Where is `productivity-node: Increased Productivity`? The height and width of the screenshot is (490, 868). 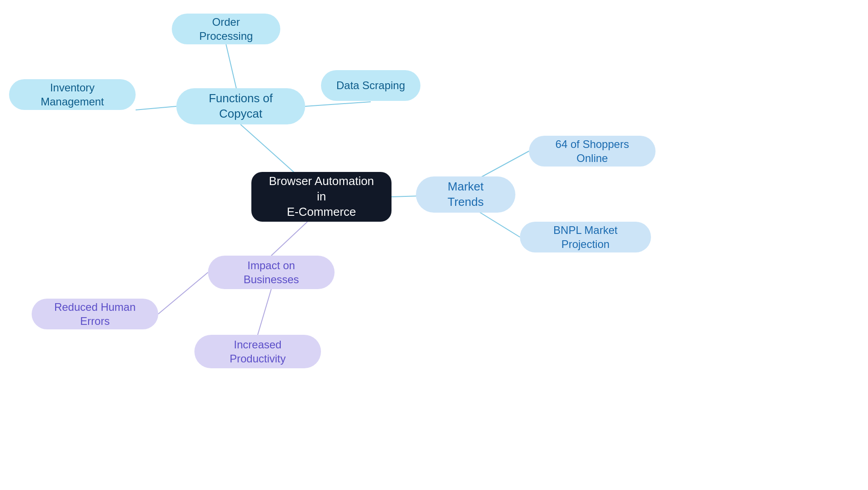
productivity-node: Increased Productivity is located at coordinates (258, 352).